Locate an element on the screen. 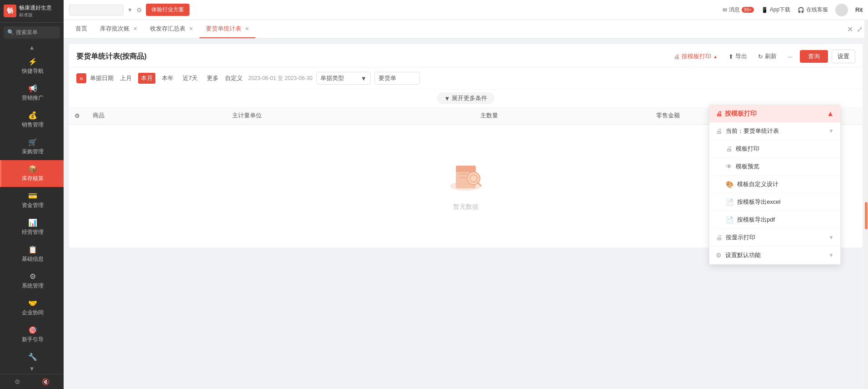  tab-inventory-batch: 库存批次账 ✕ is located at coordinates (119, 29).